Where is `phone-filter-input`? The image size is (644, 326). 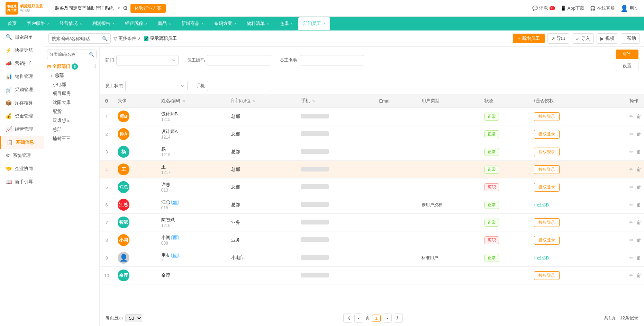
phone-filter-input is located at coordinates (239, 86).